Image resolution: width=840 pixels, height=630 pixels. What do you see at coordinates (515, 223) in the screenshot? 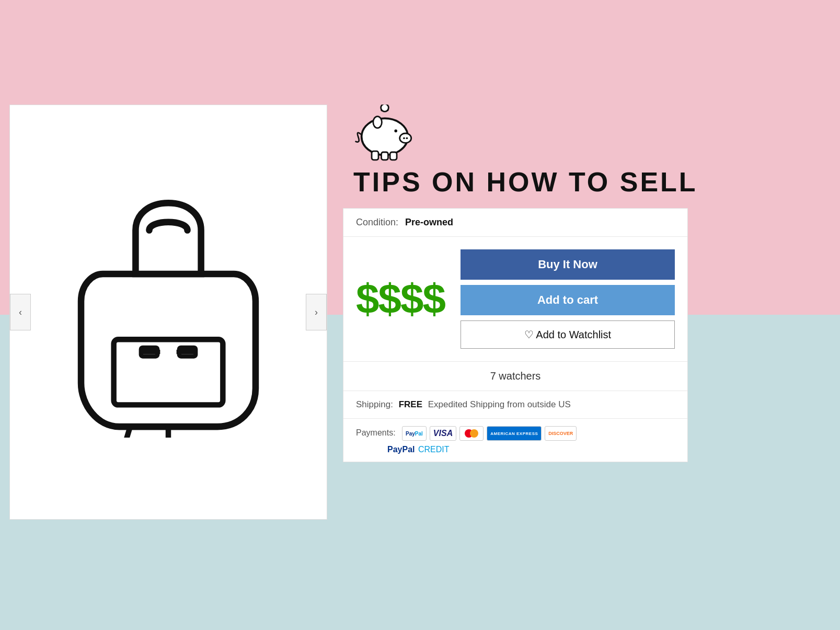
I see `condition-row: Condition: Pre-owned` at bounding box center [515, 223].